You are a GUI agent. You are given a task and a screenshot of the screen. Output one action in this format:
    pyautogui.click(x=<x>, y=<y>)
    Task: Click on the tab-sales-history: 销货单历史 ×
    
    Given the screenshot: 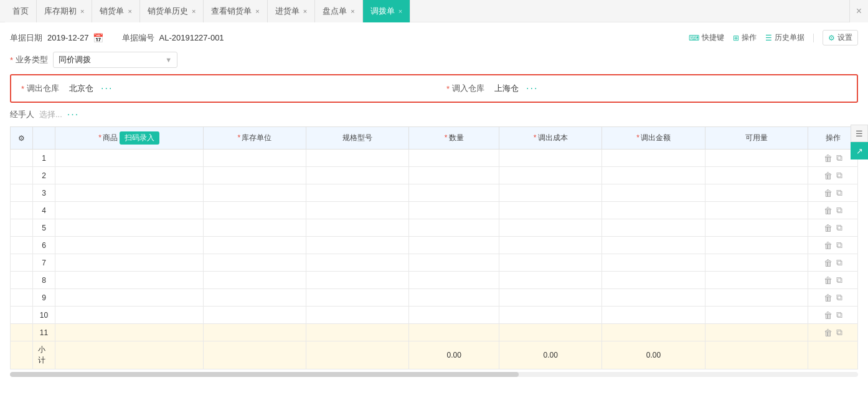 What is the action you would take?
    pyautogui.click(x=172, y=11)
    